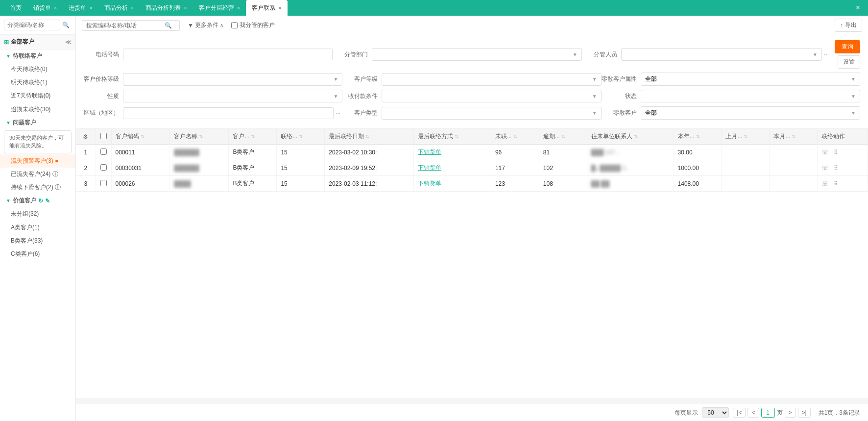 The image size is (868, 421). I want to click on sidebar-search-icon: 🔍, so click(66, 25).